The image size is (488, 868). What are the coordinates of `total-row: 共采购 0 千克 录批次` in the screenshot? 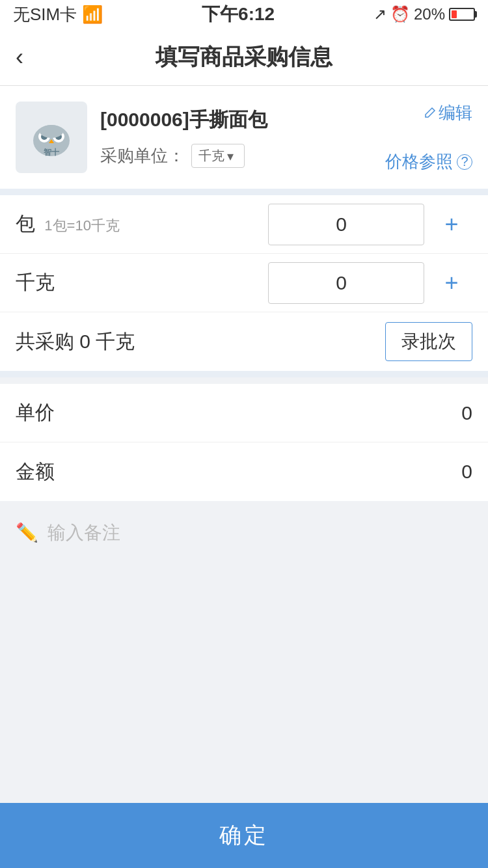 It's located at (244, 342).